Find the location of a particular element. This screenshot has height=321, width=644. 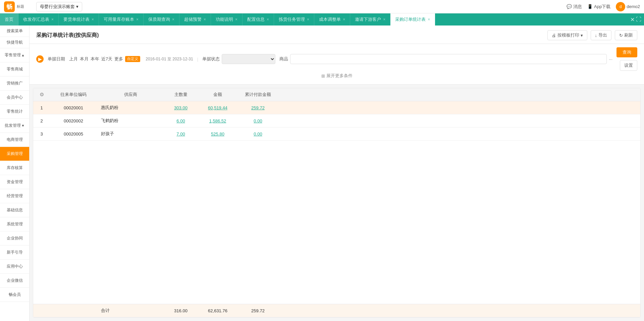

tab-purchase-stats-close: × is located at coordinates (429, 19).